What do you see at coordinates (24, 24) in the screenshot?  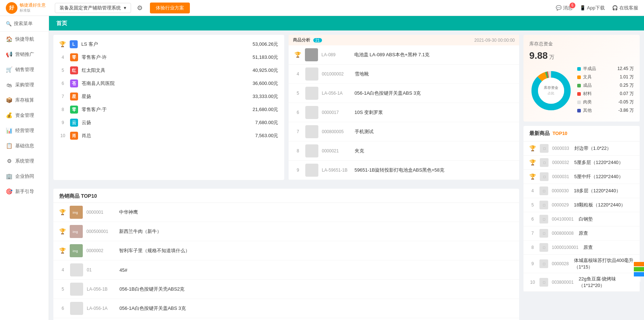 I see `search-menu-item: 🔍 搜索菜单` at bounding box center [24, 24].